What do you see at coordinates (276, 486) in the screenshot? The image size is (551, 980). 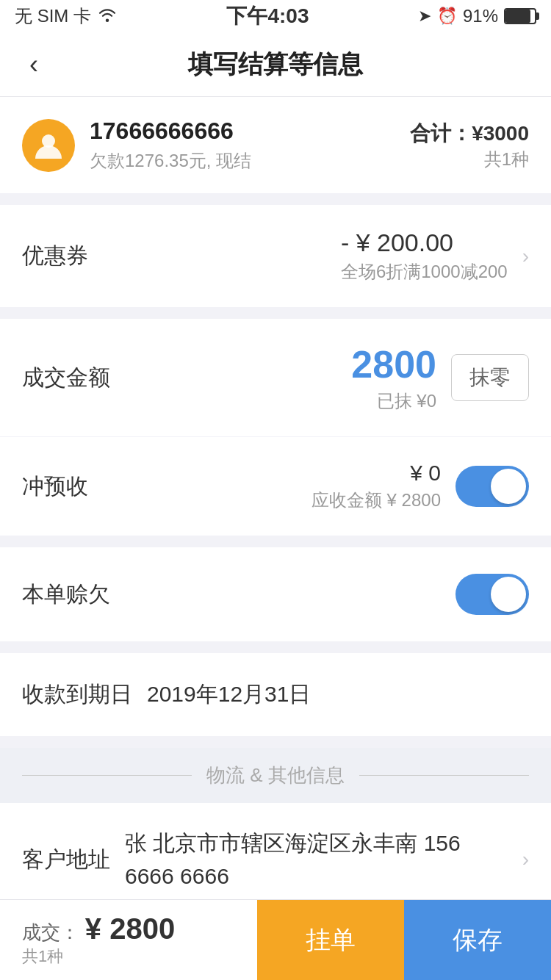 I see `chongyu-row: 冲预收 ¥ 0 应收金额 ¥ 2800` at bounding box center [276, 486].